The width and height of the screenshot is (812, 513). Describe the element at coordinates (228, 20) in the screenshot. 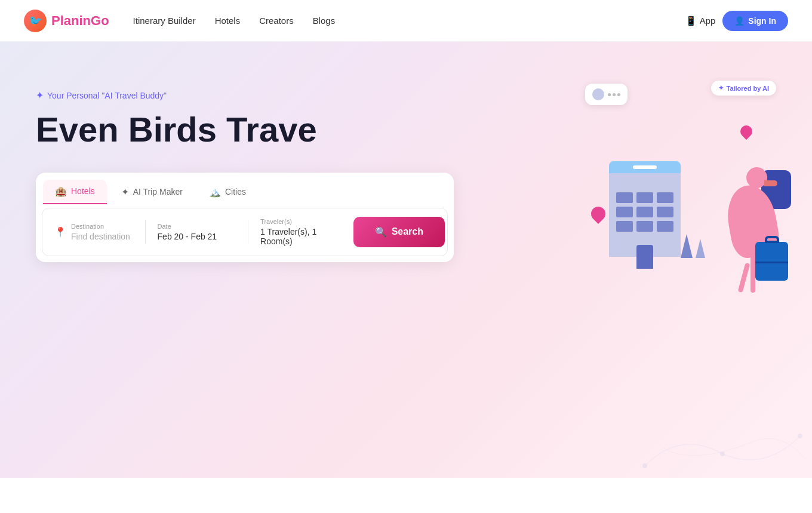

I see `nav-hotels: Hotels` at that location.